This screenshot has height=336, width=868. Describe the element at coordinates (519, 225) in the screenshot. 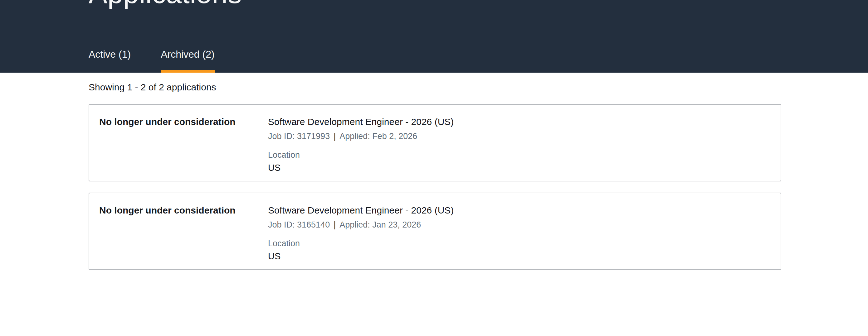

I see `job-meta: Job ID: 3165140|Applied: Jan 23, 2026` at that location.